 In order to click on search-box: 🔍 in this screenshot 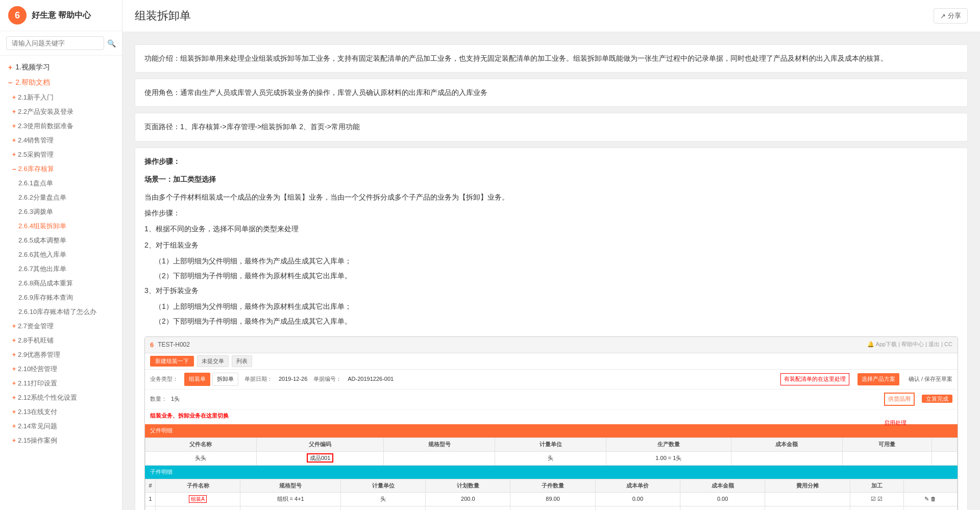, I will do `click(61, 43)`.